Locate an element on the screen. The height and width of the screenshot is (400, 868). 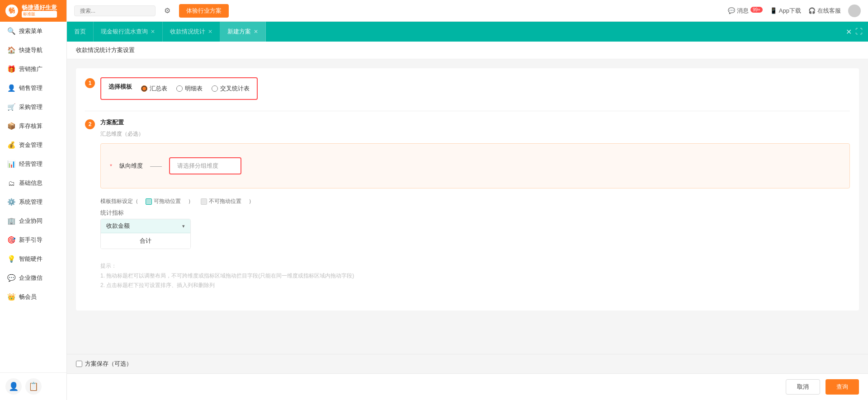
sidebar-item-label: 资金管理 is located at coordinates (31, 145).